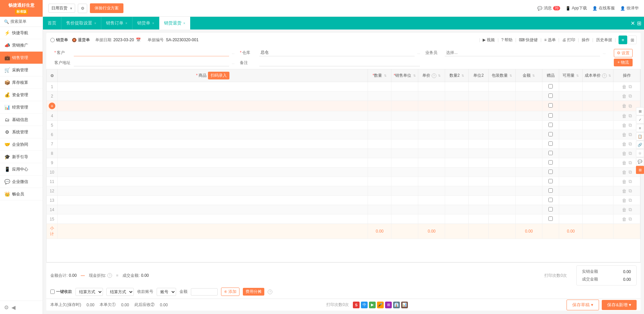 The width and height of the screenshot is (644, 314). What do you see at coordinates (81, 40) in the screenshot?
I see `radio-return: 退货单` at bounding box center [81, 40].